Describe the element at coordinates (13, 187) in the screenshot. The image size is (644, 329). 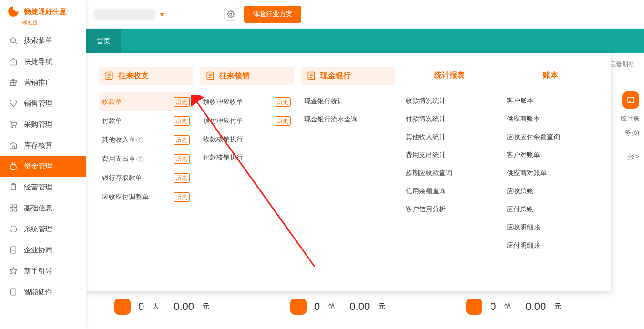
I see `clipboard-icon` at that location.